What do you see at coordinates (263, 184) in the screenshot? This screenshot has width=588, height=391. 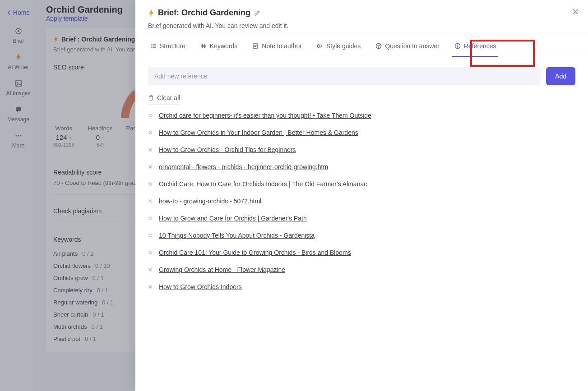 I see `reference-link: Orchid Care: How to Care for Orchids Ind…` at bounding box center [263, 184].